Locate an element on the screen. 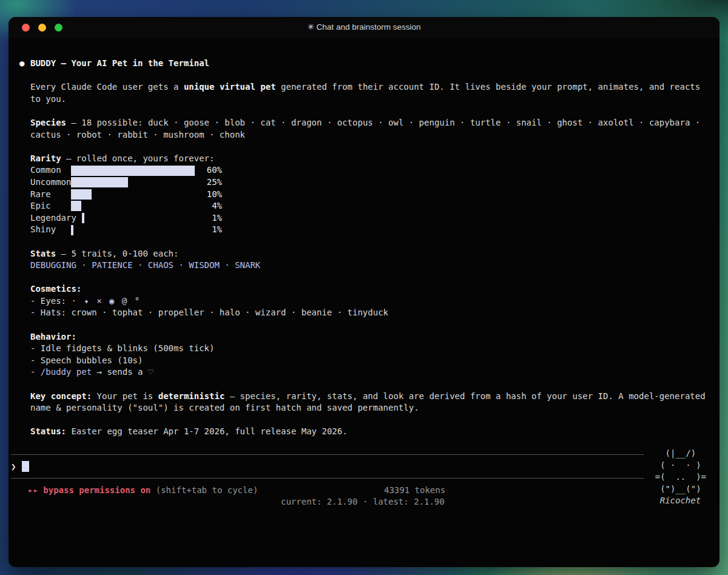 The height and width of the screenshot is (575, 728). rarity-bar-row: Rare10% is located at coordinates (369, 195).